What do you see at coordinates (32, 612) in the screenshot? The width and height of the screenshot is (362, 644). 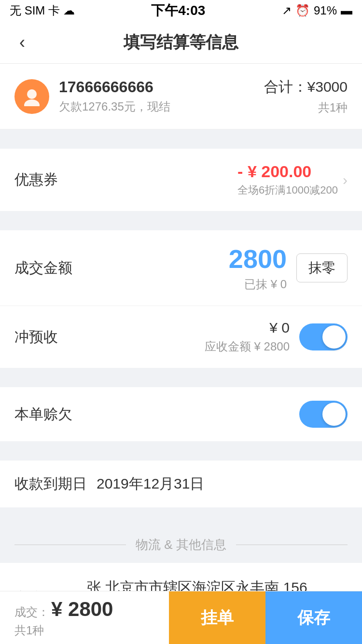 I see `footer-deal-label: 成交：` at bounding box center [32, 612].